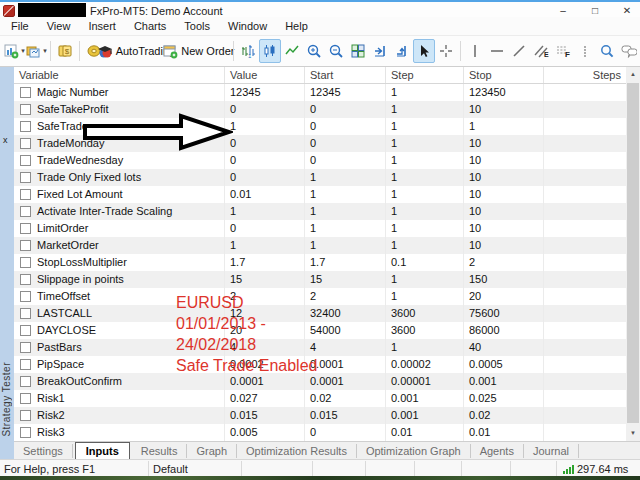 The image size is (640, 480). I want to click on column-header-variable: Variable, so click(120, 75).